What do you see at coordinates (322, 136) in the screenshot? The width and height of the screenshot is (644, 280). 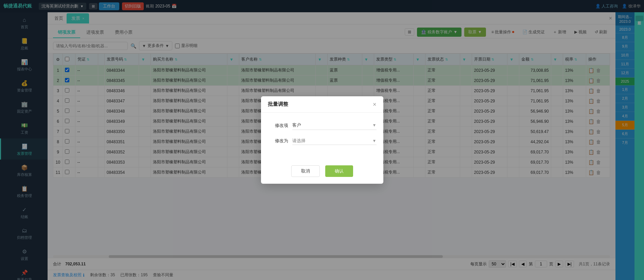 I see `modal-body: 修改项 客户 ▼ 修改为 ▼` at bounding box center [322, 136].